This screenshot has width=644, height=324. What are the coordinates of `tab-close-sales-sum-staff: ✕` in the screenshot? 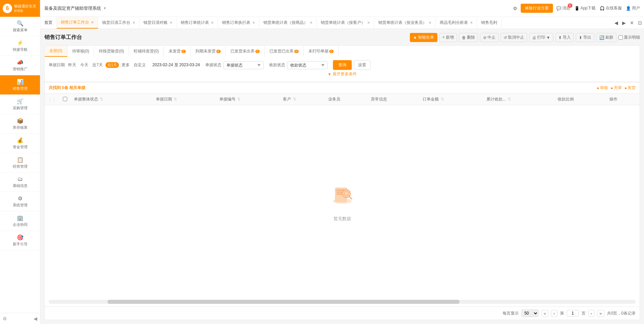 It's located at (430, 23).